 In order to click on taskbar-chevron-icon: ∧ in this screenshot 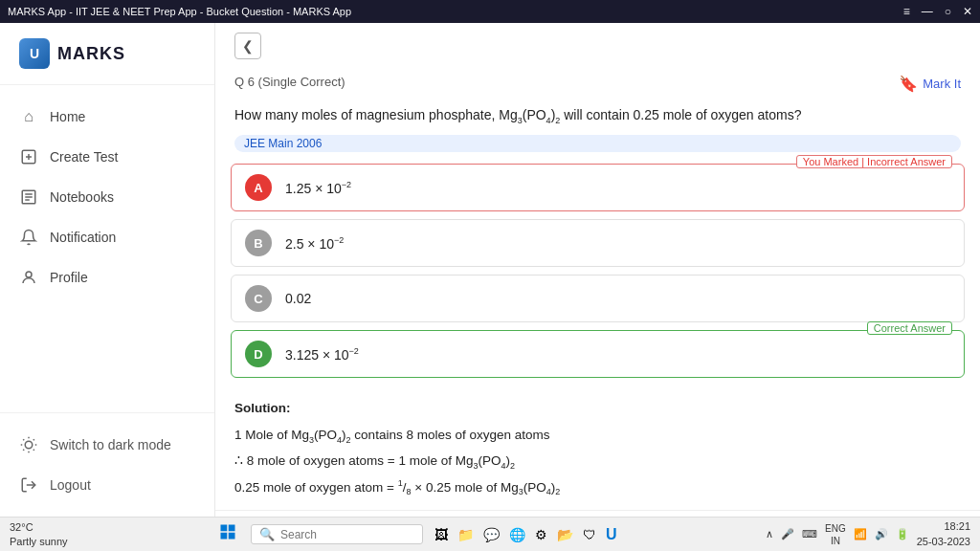, I will do `click(769, 534)`.